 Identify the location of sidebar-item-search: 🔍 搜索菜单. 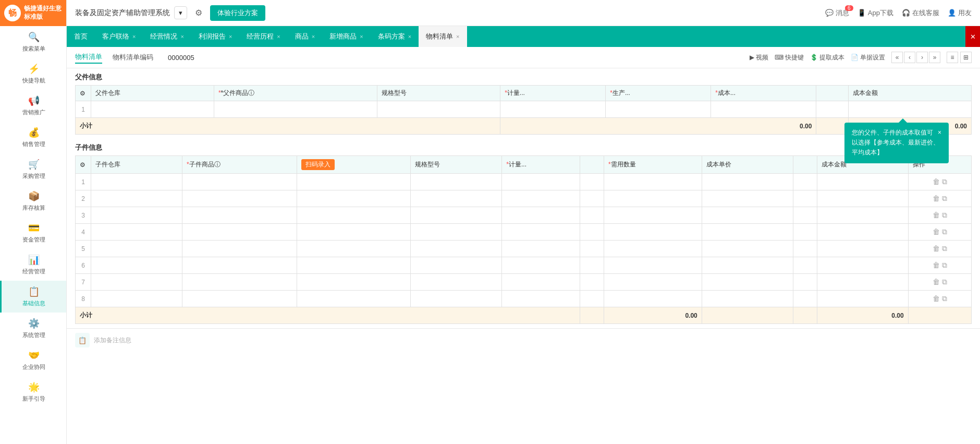
(33, 42).